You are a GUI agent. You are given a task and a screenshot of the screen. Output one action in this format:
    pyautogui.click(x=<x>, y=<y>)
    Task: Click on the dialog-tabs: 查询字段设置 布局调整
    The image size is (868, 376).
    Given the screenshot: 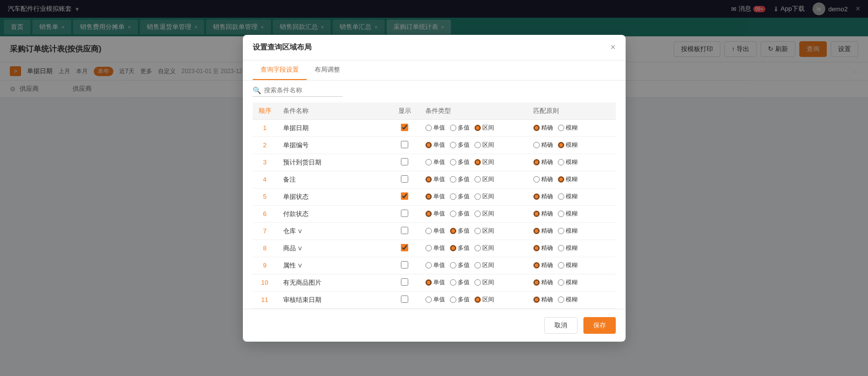 What is the action you would take?
    pyautogui.click(x=434, y=71)
    